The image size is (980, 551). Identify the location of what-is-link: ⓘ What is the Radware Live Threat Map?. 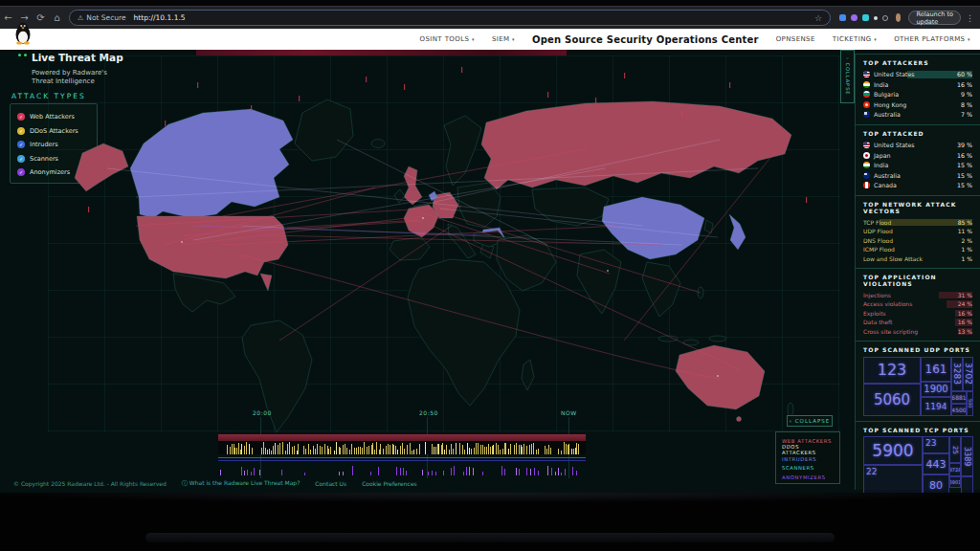
(241, 484).